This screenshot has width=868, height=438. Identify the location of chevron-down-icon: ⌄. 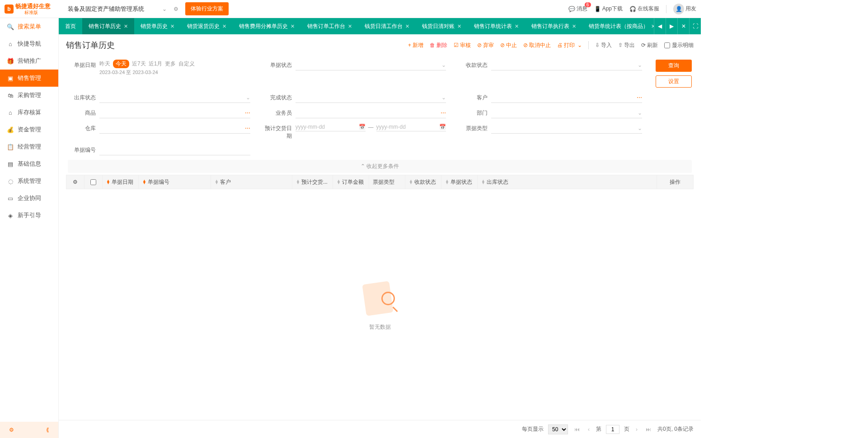
(164, 9).